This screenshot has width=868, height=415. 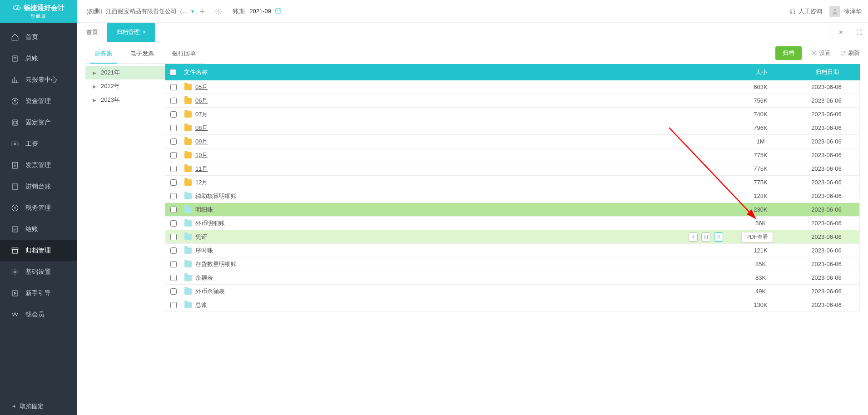 I want to click on unpin-button: 取消固定, so click(x=39, y=406).